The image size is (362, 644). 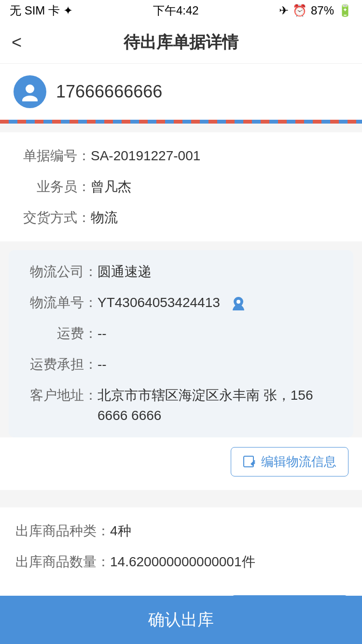 What do you see at coordinates (290, 462) in the screenshot?
I see `edit-logistics-button: 编辑物流信息` at bounding box center [290, 462].